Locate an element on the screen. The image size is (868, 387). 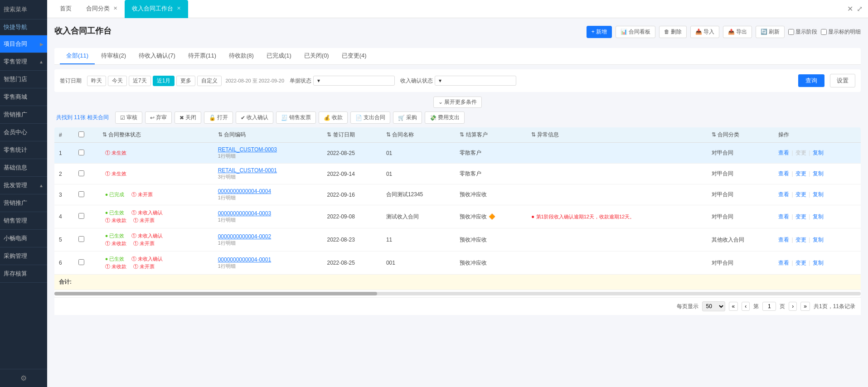
setting-button: 设置 is located at coordinates (843, 81).